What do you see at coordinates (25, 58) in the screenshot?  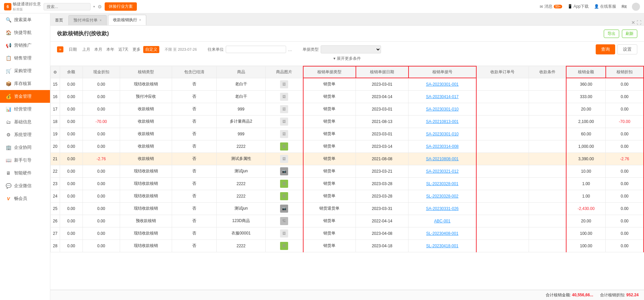 I see `sidebar-item-sales: 📋 销售管理` at bounding box center [25, 58].